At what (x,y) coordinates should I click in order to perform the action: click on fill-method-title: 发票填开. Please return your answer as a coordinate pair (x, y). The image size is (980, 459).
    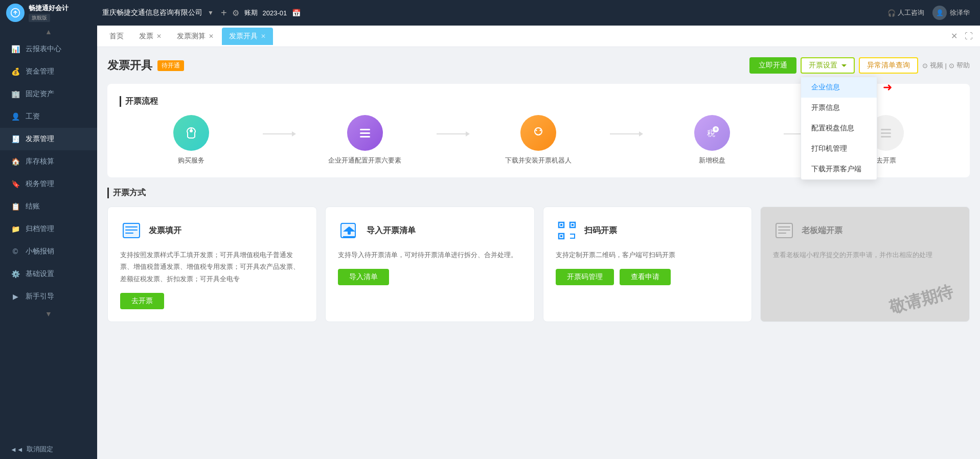
    Looking at the image, I should click on (165, 231).